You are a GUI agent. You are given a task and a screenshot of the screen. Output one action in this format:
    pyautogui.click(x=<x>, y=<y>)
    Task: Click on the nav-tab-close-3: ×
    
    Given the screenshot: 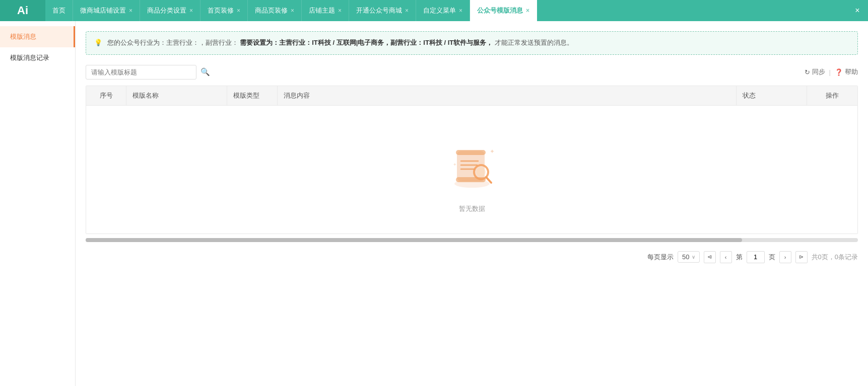 What is the action you would take?
    pyautogui.click(x=239, y=11)
    